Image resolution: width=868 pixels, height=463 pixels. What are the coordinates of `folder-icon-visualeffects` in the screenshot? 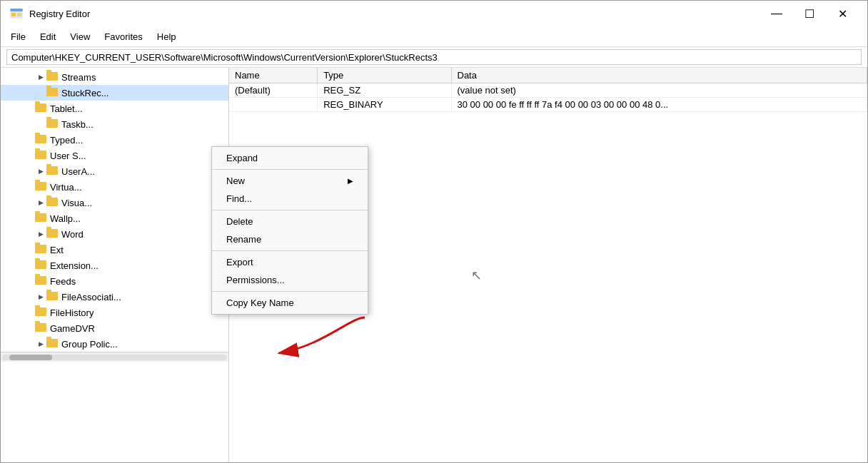 It's located at (53, 203).